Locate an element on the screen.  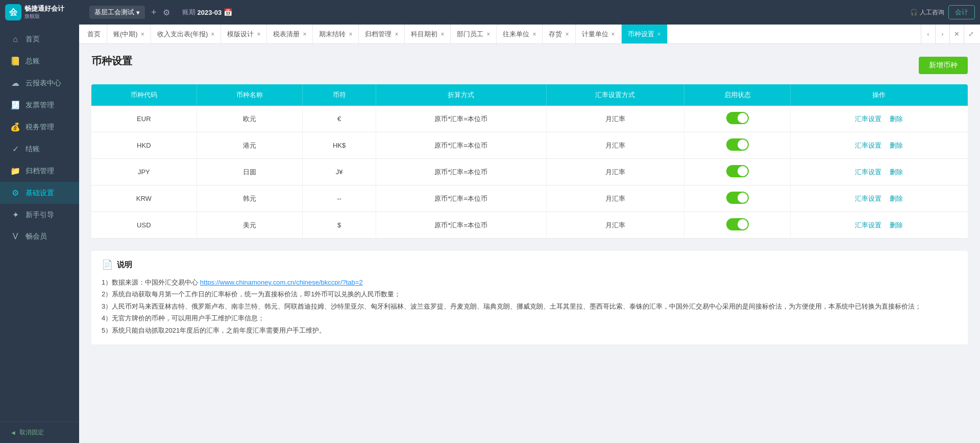
sidebar-item-checkout: ✓结账 is located at coordinates (40, 149).